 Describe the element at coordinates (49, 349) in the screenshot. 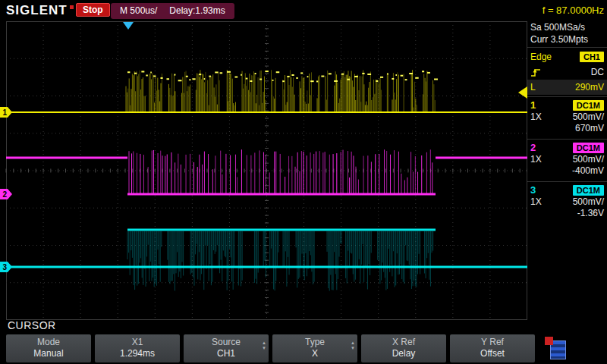

I see `softkey-mode: Mode Manual` at that location.